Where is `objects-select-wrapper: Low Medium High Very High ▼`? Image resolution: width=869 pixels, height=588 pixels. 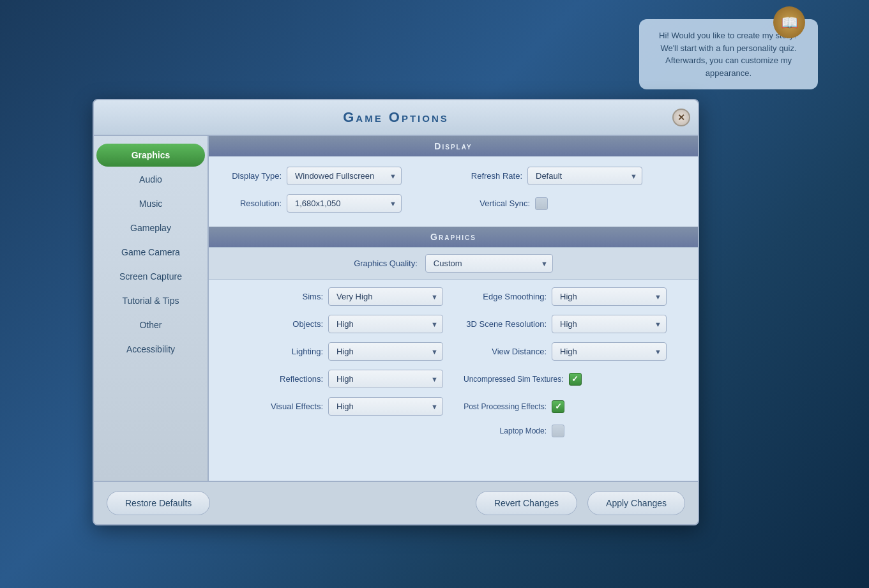
objects-select-wrapper: Low Medium High Very High ▼ is located at coordinates (386, 324).